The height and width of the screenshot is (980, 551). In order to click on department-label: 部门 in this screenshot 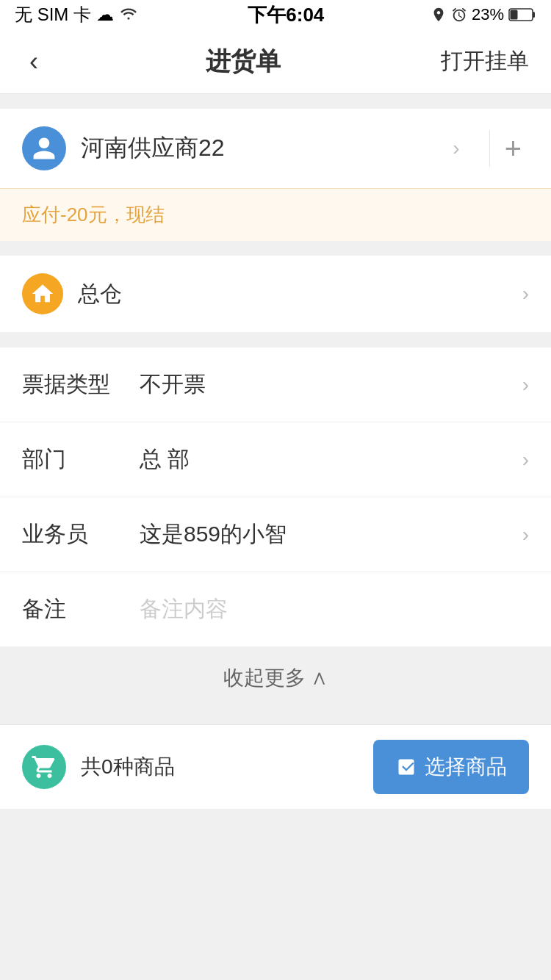, I will do `click(81, 460)`.